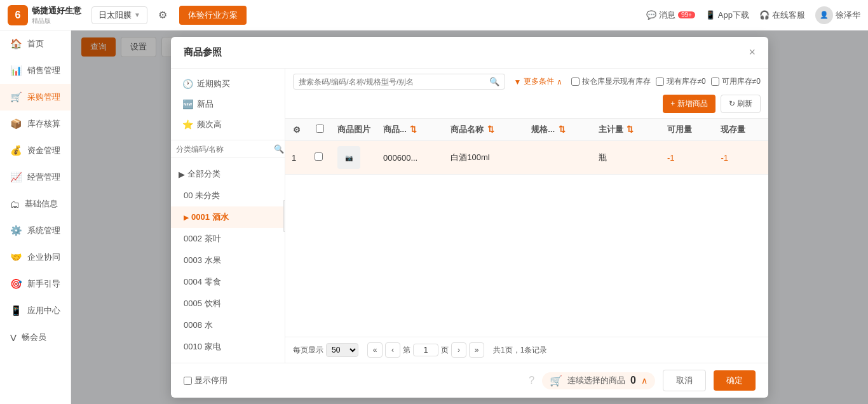 The height and width of the screenshot is (404, 868). I want to click on nav-selector: 日太阳膜 ▼, so click(119, 15).